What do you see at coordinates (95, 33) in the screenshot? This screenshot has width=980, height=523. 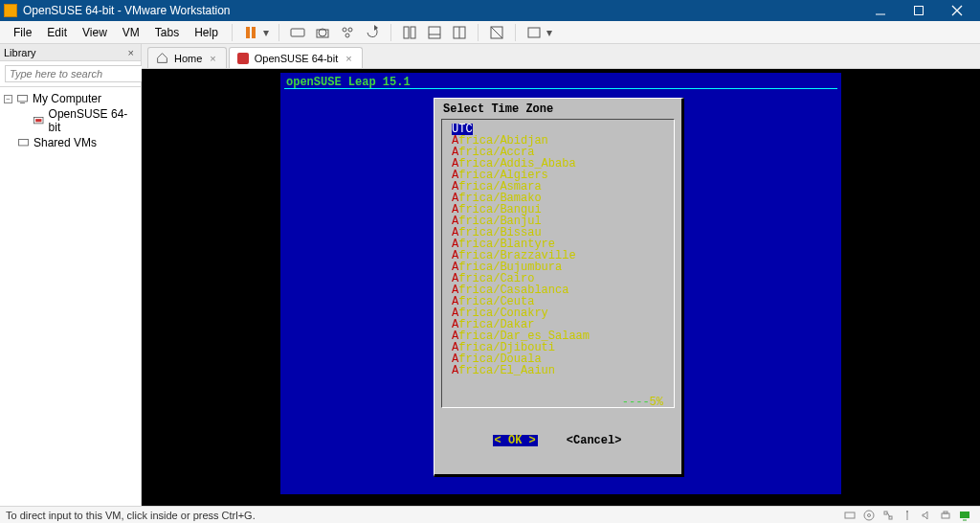 I see `menu-view: View` at bounding box center [95, 33].